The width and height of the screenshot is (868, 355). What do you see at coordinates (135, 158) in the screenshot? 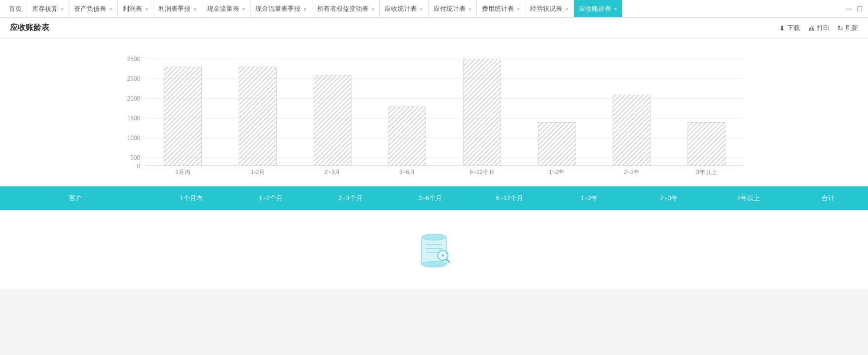
I see `svg-text: 500` at bounding box center [135, 158].